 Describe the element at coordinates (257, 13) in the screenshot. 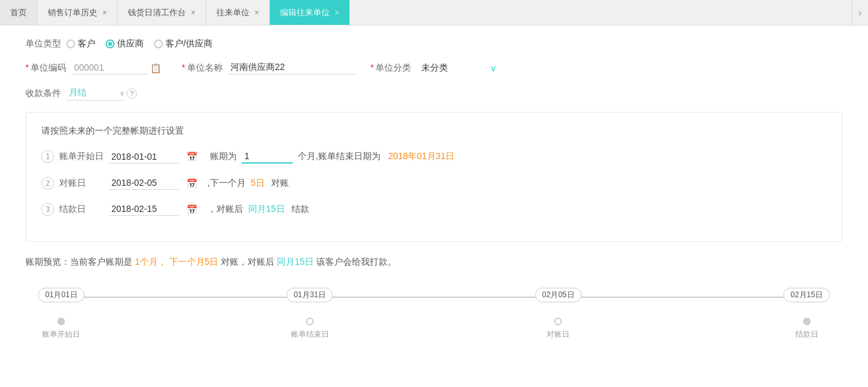

I see `tab-partner-close: ×` at that location.